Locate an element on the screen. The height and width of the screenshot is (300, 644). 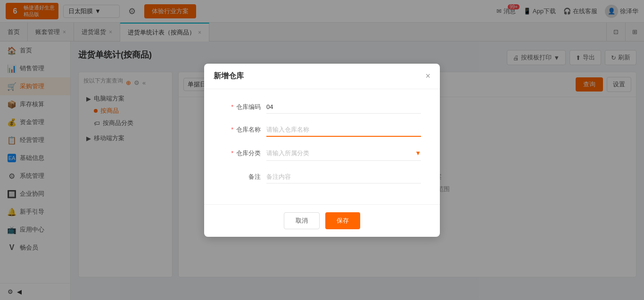
cancel-button: 取消 is located at coordinates (302, 221).